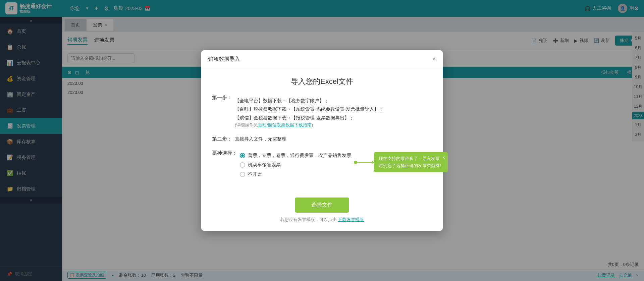 This screenshot has height=281, width=644. I want to click on modal-hint: 若您没有发票模版，可以点击 下载发票模版, so click(322, 220).